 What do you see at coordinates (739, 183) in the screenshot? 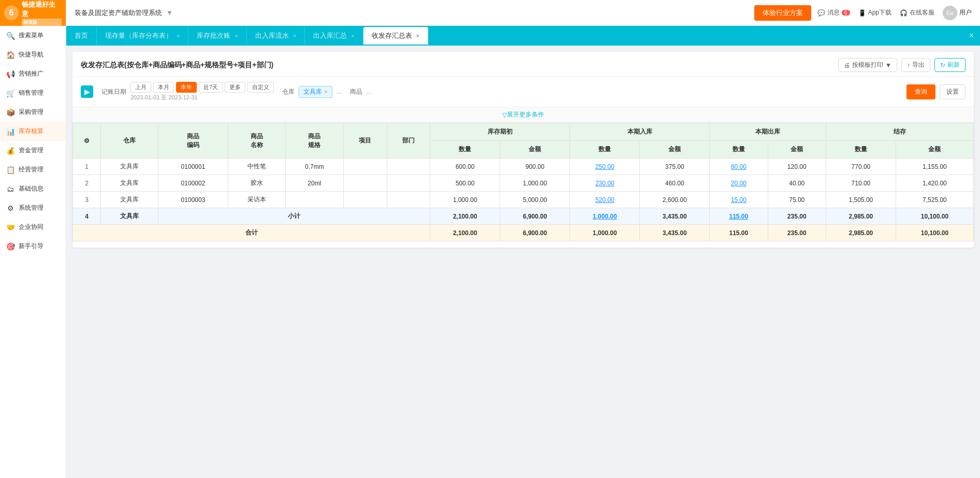
I see `row-out-qty: 20.00` at bounding box center [739, 183].